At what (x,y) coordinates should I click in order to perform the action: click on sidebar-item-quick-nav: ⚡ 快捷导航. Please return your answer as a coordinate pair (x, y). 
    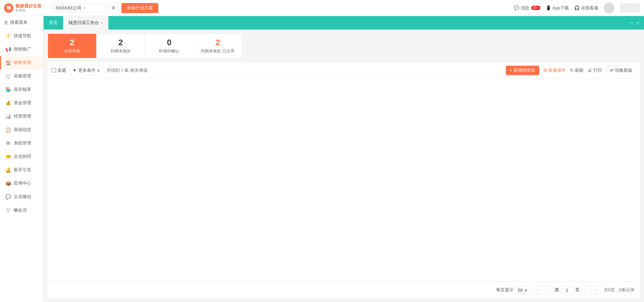
    Looking at the image, I should click on (21, 36).